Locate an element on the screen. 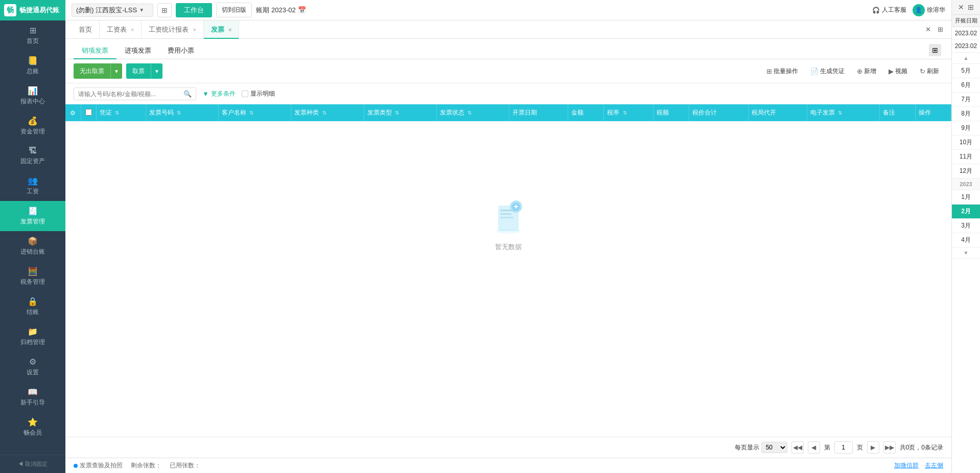 This screenshot has width=980, height=473. customer-service-button: 🎧 人工客服 is located at coordinates (889, 10).